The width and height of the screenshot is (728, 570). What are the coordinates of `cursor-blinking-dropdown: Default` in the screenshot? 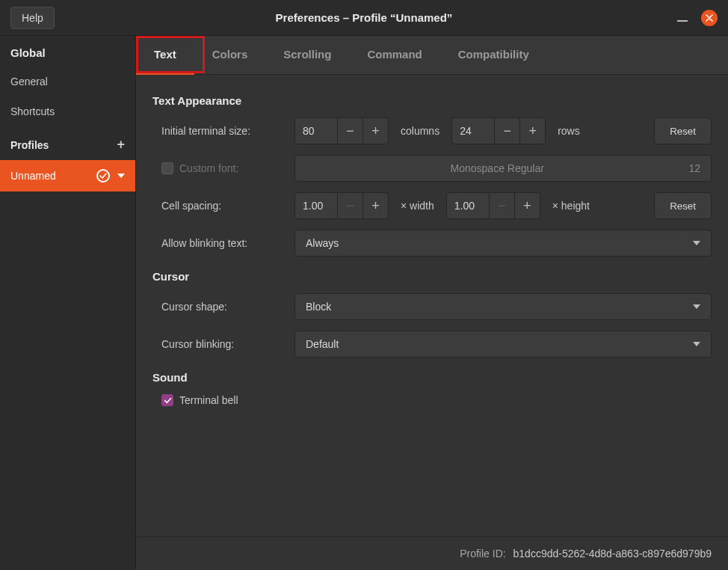 It's located at (503, 344).